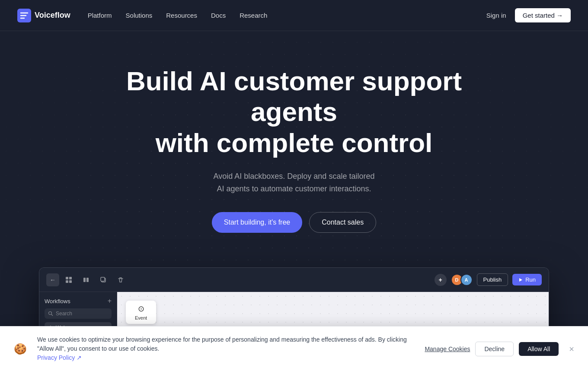 This screenshot has height=371, width=588. What do you see at coordinates (103, 280) in the screenshot?
I see `copy-icon` at bounding box center [103, 280].